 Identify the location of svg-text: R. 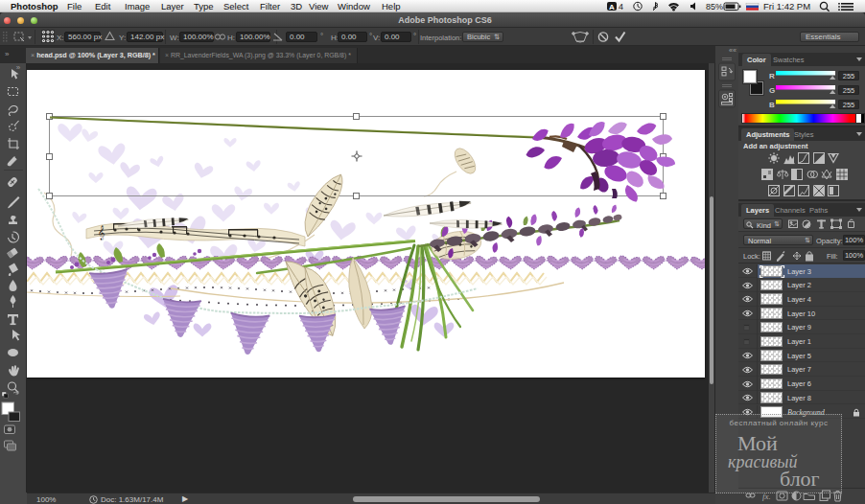
(772, 77).